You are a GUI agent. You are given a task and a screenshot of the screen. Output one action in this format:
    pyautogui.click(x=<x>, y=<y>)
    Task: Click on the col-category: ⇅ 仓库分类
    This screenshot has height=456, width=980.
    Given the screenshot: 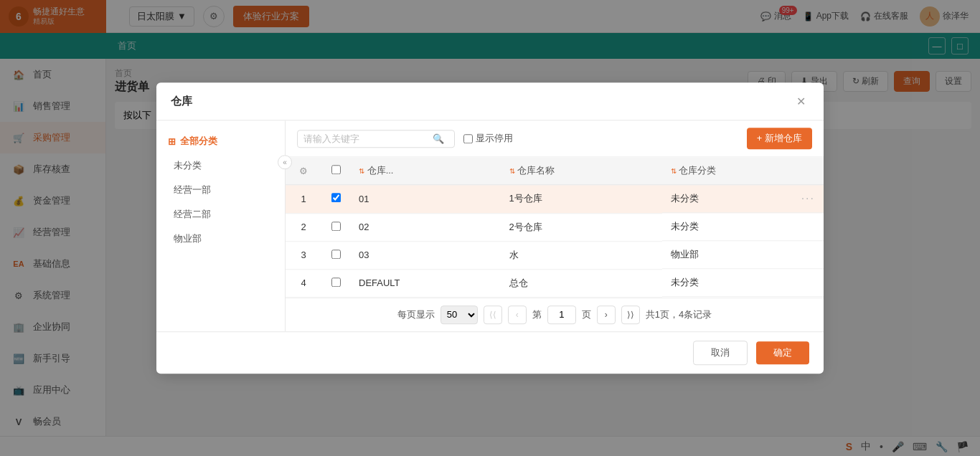 What is the action you would take?
    pyautogui.click(x=743, y=171)
    